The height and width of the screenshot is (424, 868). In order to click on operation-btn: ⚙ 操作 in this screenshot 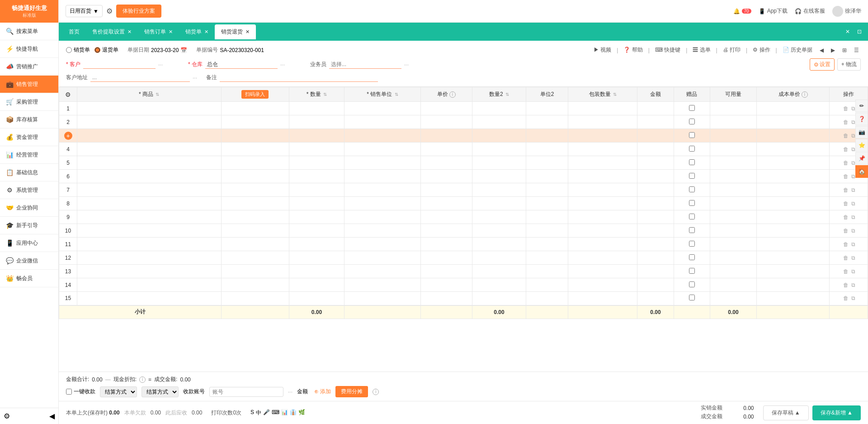, I will do `click(761, 50)`.